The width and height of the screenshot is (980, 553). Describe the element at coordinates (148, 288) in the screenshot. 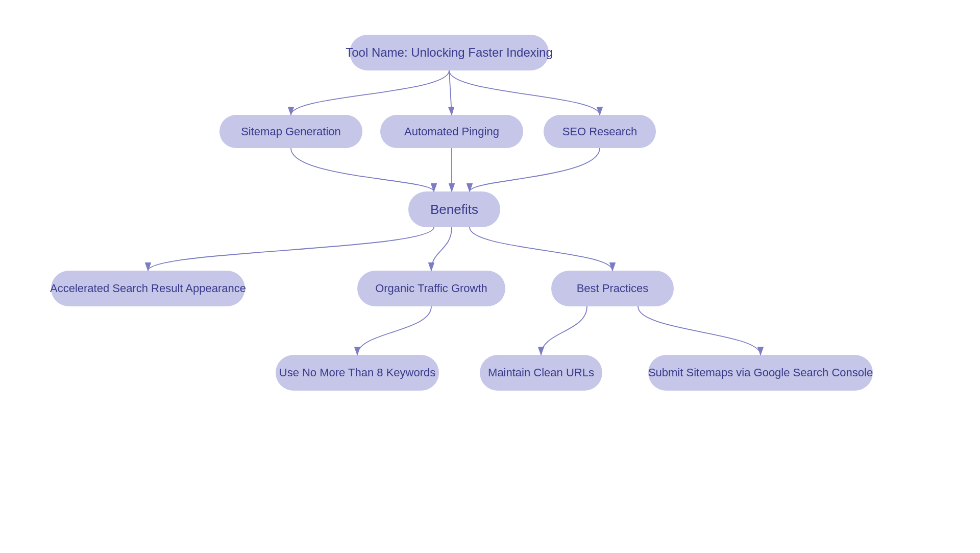

I see `node-accelerated: Accelerated Search Result Appearance` at that location.